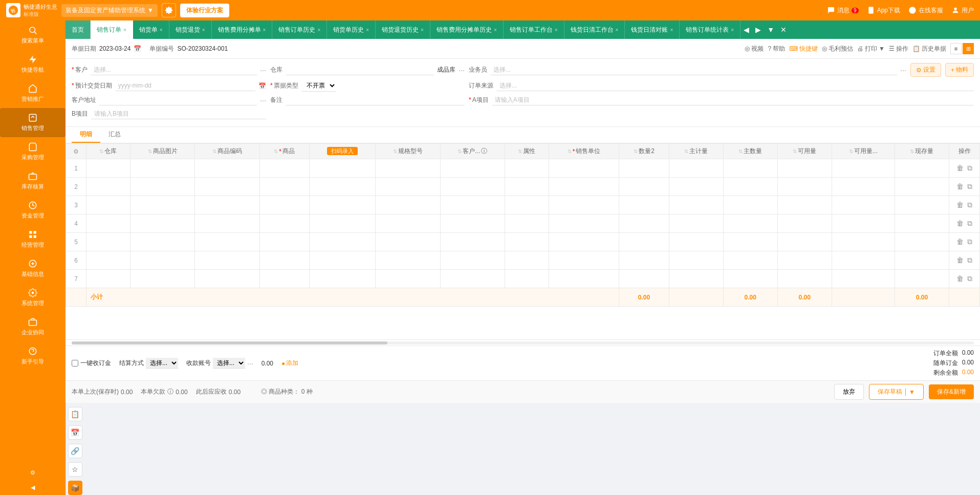 Image resolution: width=980 pixels, height=495 pixels. Describe the element at coordinates (746, 30) in the screenshot. I see `tab-nav-prev: ◀` at that location.